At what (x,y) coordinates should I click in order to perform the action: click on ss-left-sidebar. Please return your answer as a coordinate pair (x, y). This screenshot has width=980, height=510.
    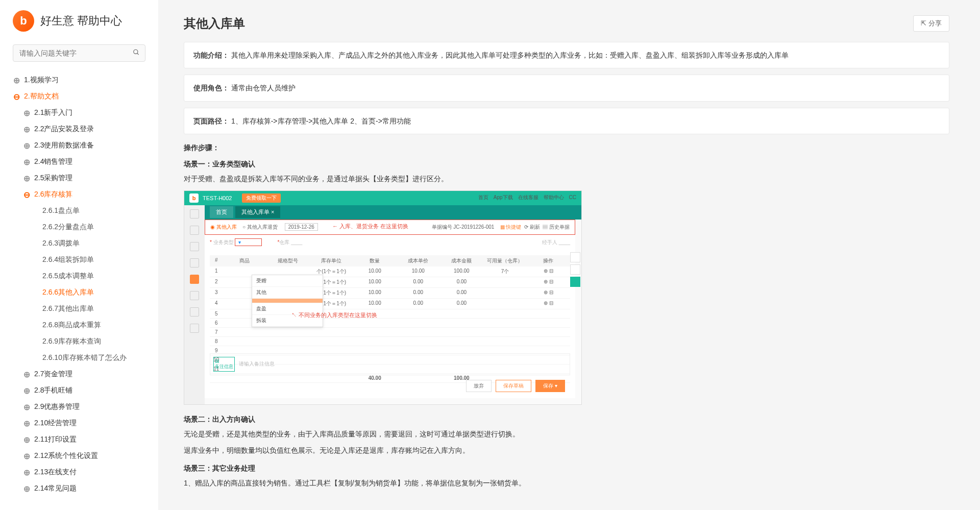
    Looking at the image, I should click on (194, 305).